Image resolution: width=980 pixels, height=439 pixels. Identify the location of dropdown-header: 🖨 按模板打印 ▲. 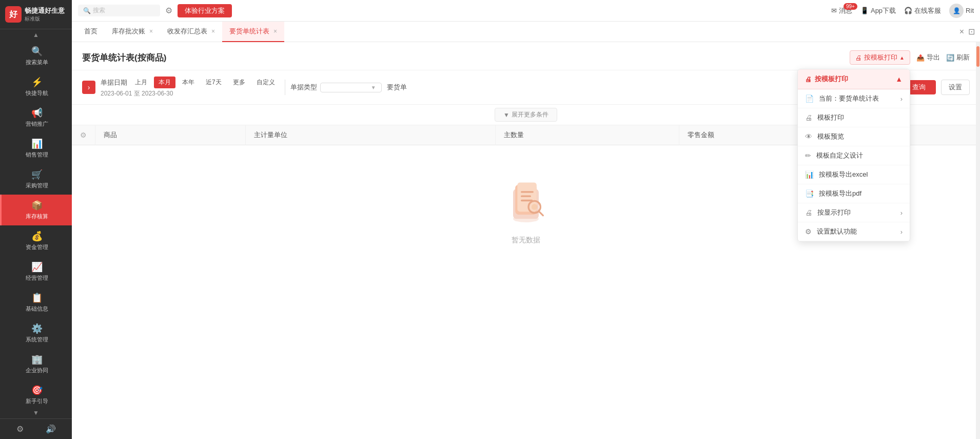
(854, 79).